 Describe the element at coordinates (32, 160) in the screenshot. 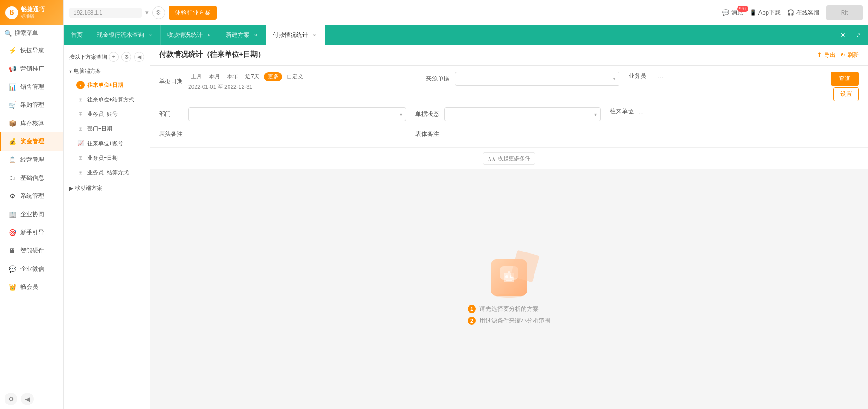

I see `sidebar-item-label: 经营管理` at that location.